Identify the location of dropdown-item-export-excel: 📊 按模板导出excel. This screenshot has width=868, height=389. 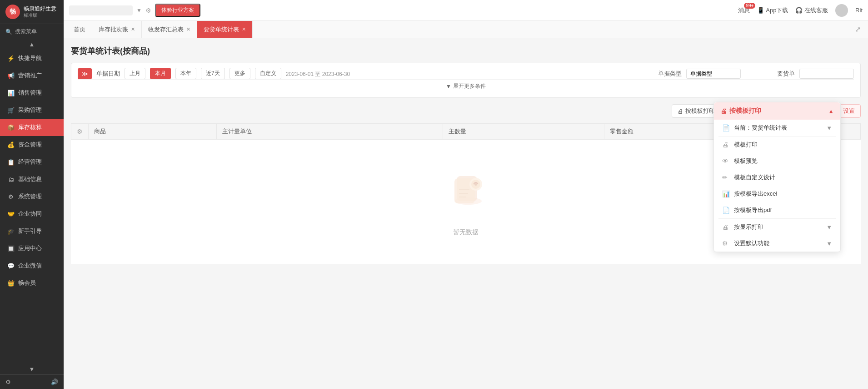
(777, 194).